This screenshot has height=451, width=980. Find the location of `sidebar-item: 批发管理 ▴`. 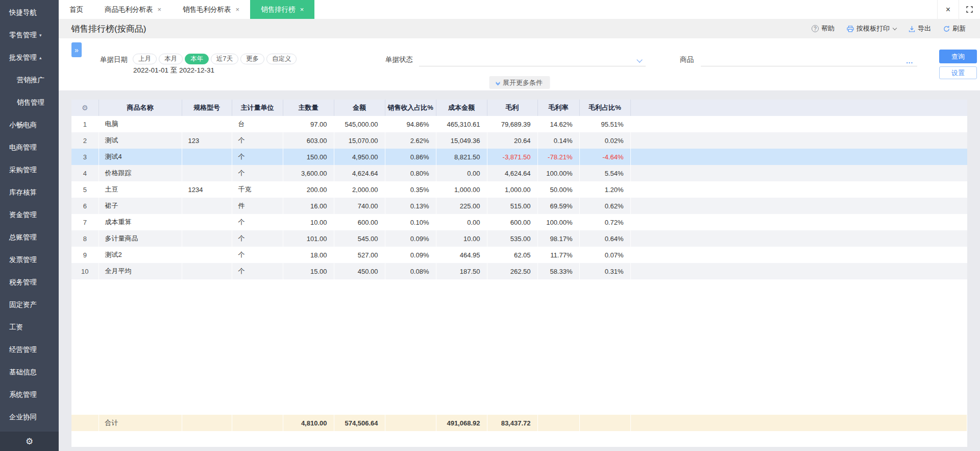

sidebar-item: 批发管理 ▴ is located at coordinates (30, 58).